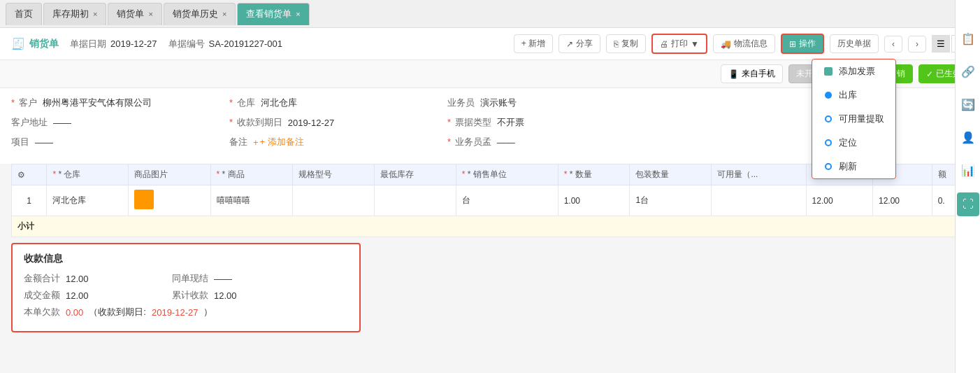 The image size is (980, 373). What do you see at coordinates (130, 14) in the screenshot?
I see `tab-sales-order-label: 销货单` at bounding box center [130, 14].